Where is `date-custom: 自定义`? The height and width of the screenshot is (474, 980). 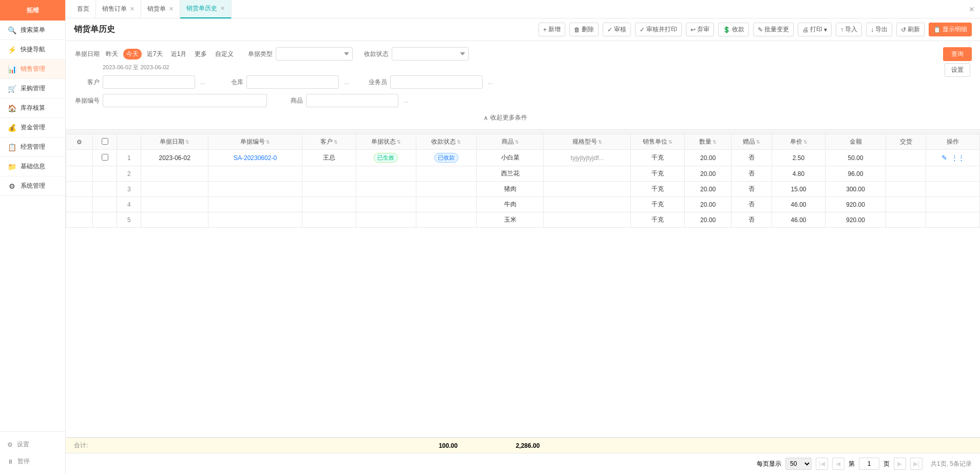 date-custom: 自定义 is located at coordinates (224, 54).